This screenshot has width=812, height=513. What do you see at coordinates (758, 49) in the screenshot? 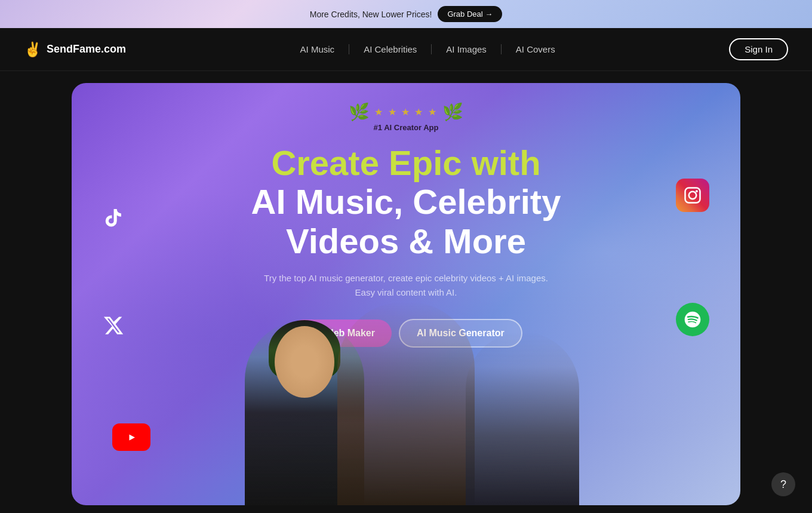
I see `sign-in-button: Sign In` at bounding box center [758, 49].